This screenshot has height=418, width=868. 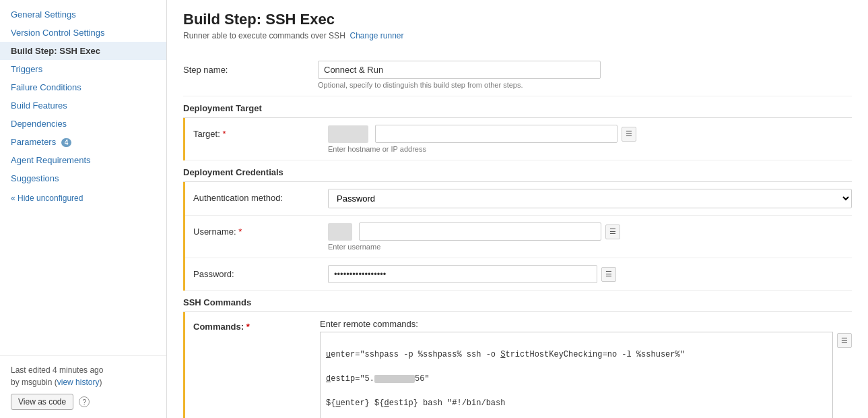 I want to click on username-label: Username: *, so click(x=261, y=229).